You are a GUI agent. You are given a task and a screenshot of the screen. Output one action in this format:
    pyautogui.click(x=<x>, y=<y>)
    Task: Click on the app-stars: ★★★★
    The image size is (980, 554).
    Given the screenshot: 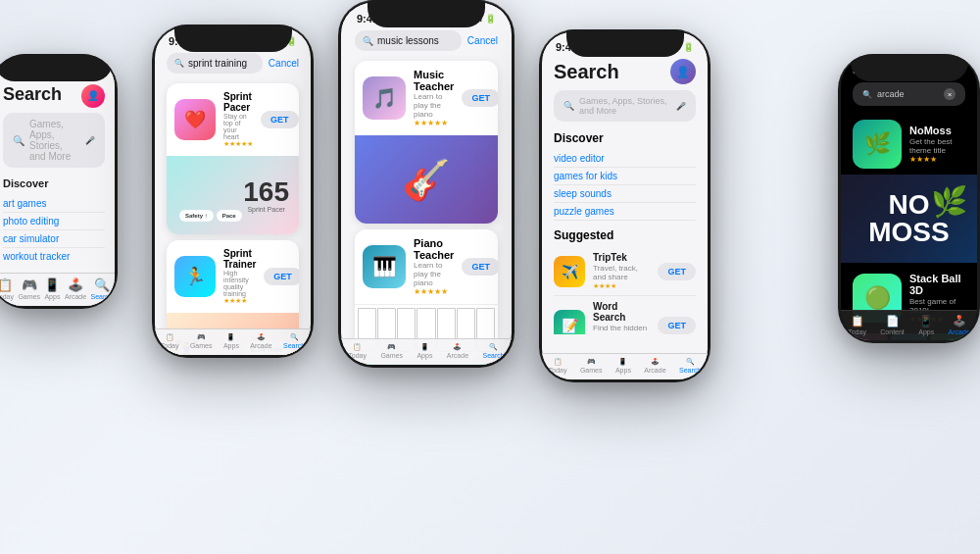 What is the action you would take?
    pyautogui.click(x=239, y=301)
    